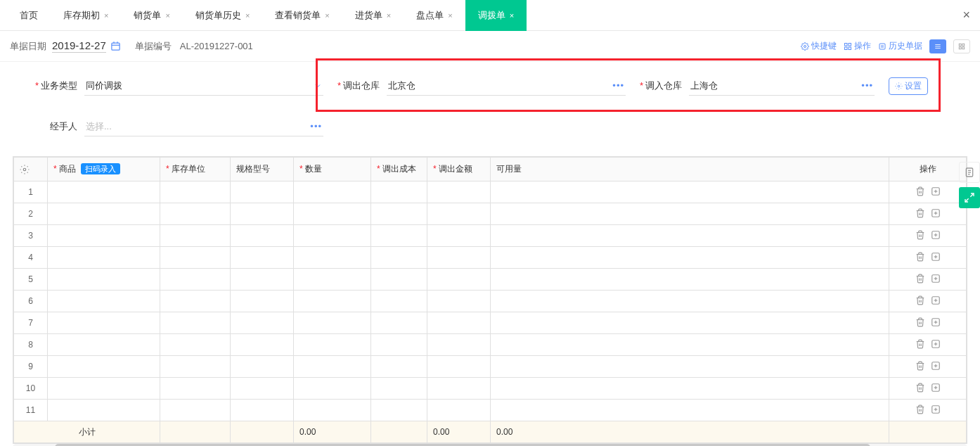 This screenshot has width=980, height=446. Describe the element at coordinates (399, 170) in the screenshot. I see `col-cost: *调出成本` at that location.